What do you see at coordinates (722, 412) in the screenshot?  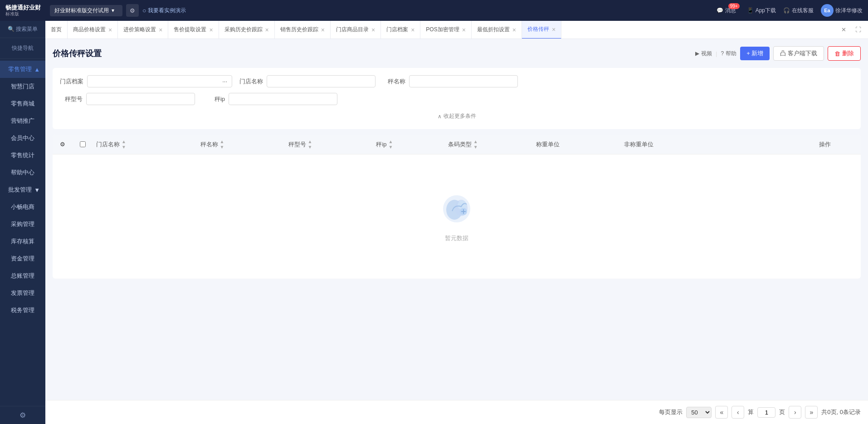 I see `first-page-button: «` at bounding box center [722, 412].